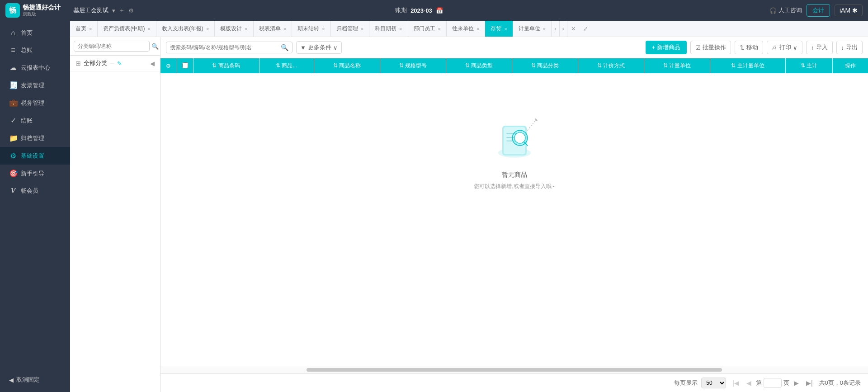 This screenshot has height=392, width=868. I want to click on category-search-input, so click(112, 46).